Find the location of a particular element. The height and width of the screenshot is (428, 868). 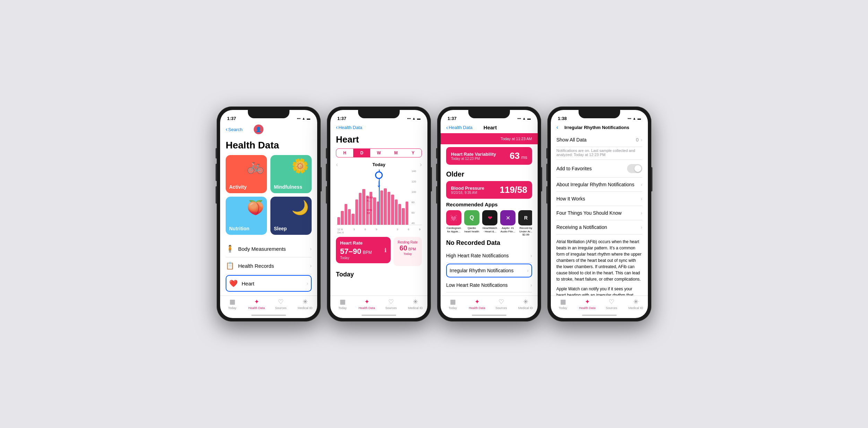

tab-today-4: ▦ Today is located at coordinates (563, 304).